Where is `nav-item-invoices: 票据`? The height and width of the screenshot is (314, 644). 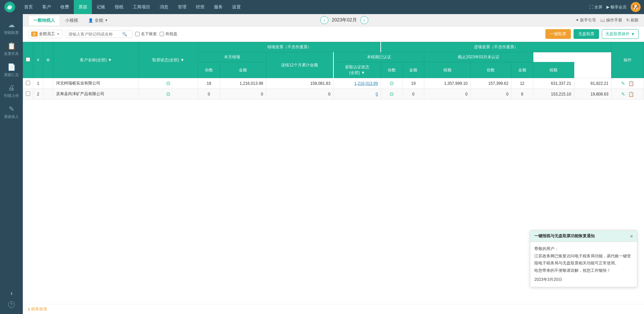 nav-item-invoices: 票据 is located at coordinates (83, 7).